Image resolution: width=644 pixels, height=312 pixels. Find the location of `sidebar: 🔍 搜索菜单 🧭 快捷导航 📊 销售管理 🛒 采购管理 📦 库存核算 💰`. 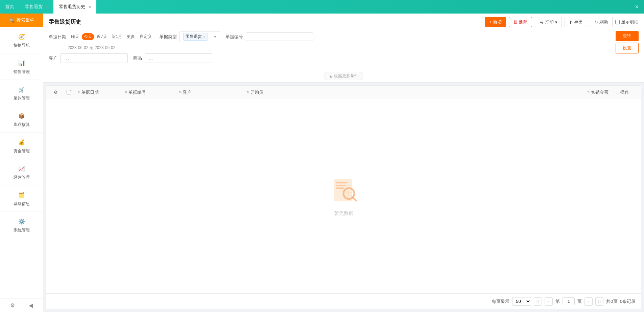

sidebar: 🔍 搜索菜单 🧭 快捷导航 📊 销售管理 🛒 采购管理 📦 库存核算 💰 is located at coordinates (22, 163).